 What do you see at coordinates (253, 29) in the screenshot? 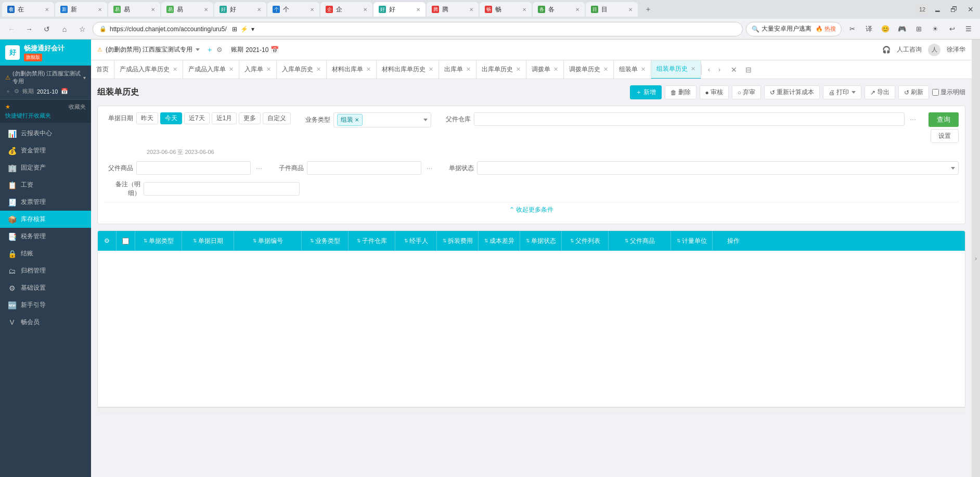
I see `address-dropdown-btn: ▾` at bounding box center [253, 29].